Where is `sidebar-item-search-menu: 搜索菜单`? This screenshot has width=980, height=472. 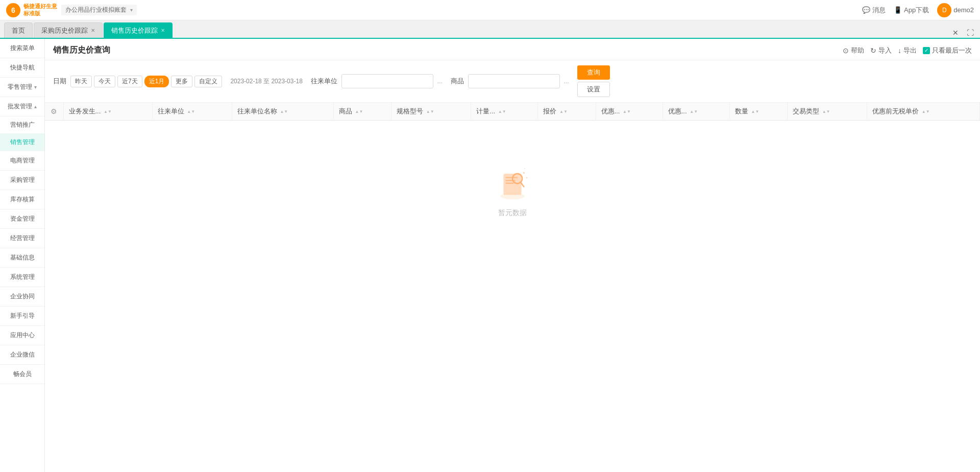
sidebar-item-search-menu: 搜索菜单 is located at coordinates (22, 49).